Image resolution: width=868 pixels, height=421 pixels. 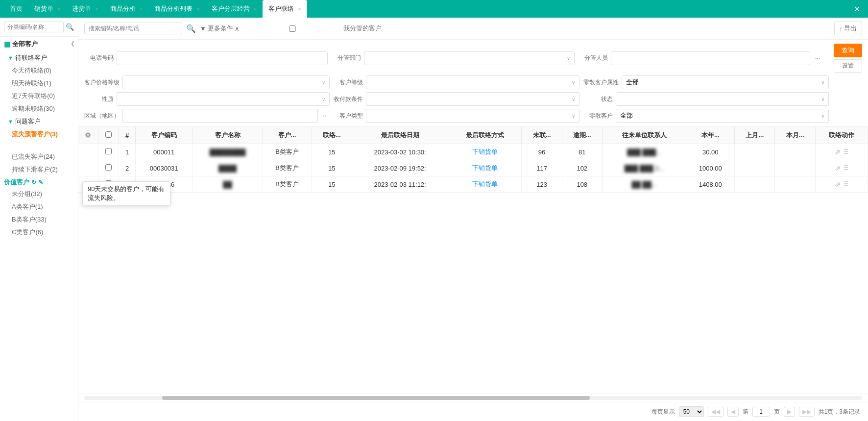 I want to click on sidebar-item-7days: 近7天待联络(0), so click(x=39, y=96).